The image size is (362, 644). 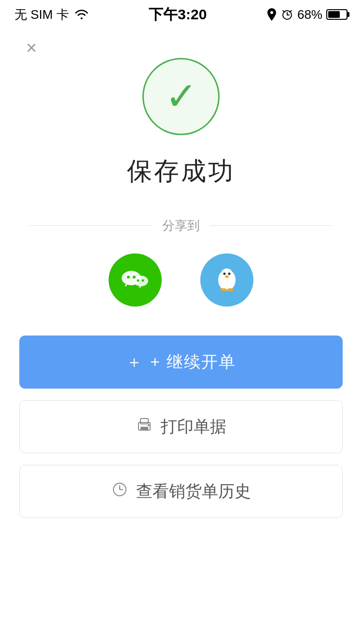 What do you see at coordinates (120, 491) in the screenshot?
I see `history-icon` at bounding box center [120, 491].